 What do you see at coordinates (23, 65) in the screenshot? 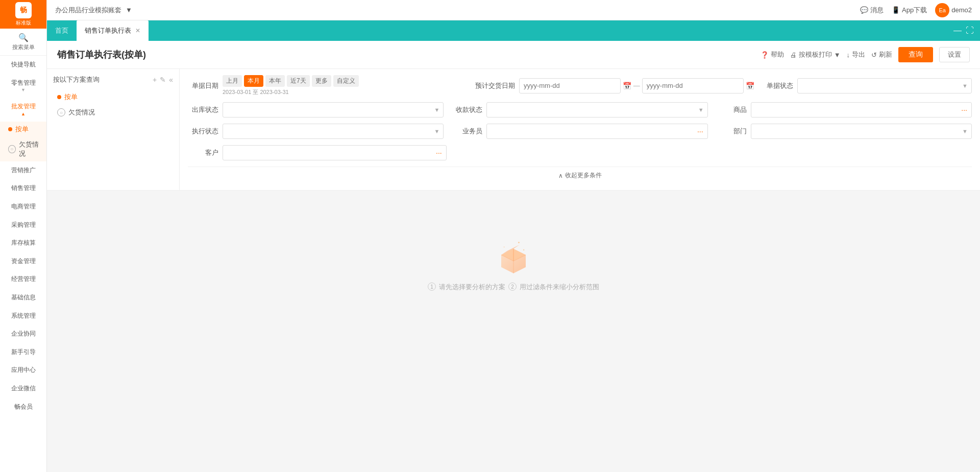
I see `sidebar-quick-nav: 快捷导航` at bounding box center [23, 65].